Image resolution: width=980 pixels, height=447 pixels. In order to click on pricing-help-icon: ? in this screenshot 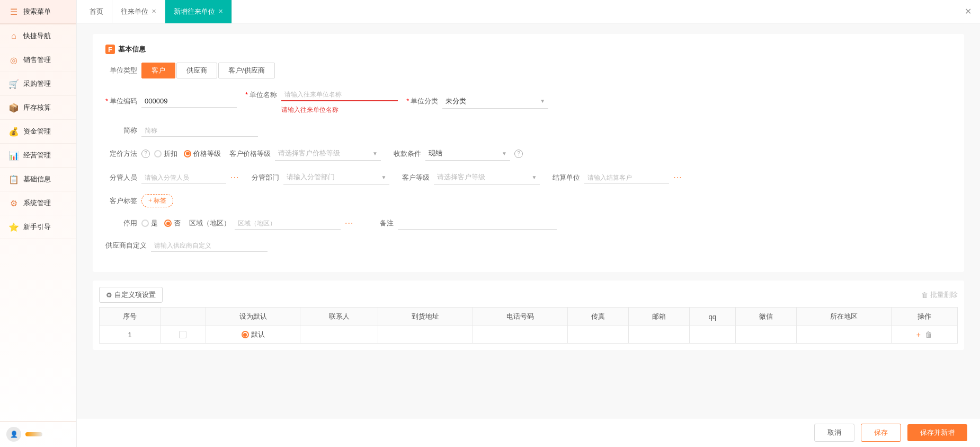, I will do `click(146, 154)`.